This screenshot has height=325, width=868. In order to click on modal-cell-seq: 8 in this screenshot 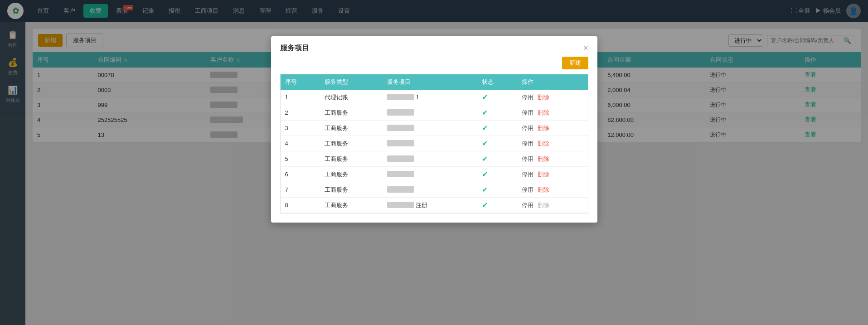, I will do `click(301, 205)`.